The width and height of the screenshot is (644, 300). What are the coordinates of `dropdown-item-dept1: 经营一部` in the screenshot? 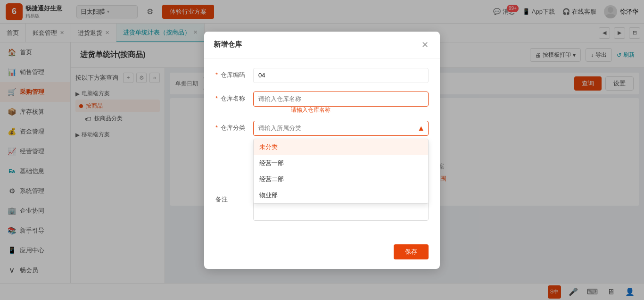 It's located at (341, 163).